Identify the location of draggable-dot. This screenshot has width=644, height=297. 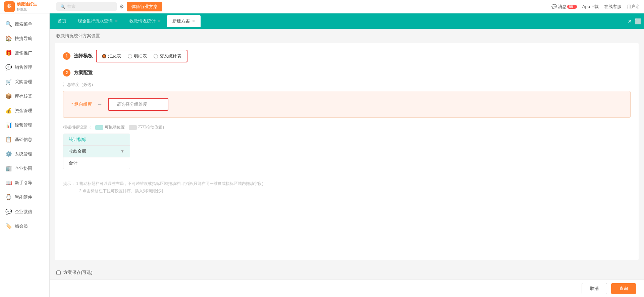
(99, 128).